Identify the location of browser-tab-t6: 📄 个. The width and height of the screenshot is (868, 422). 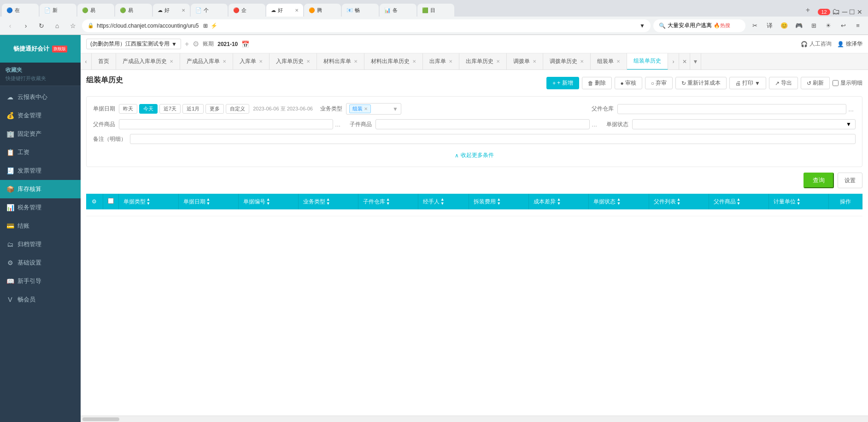
(209, 10).